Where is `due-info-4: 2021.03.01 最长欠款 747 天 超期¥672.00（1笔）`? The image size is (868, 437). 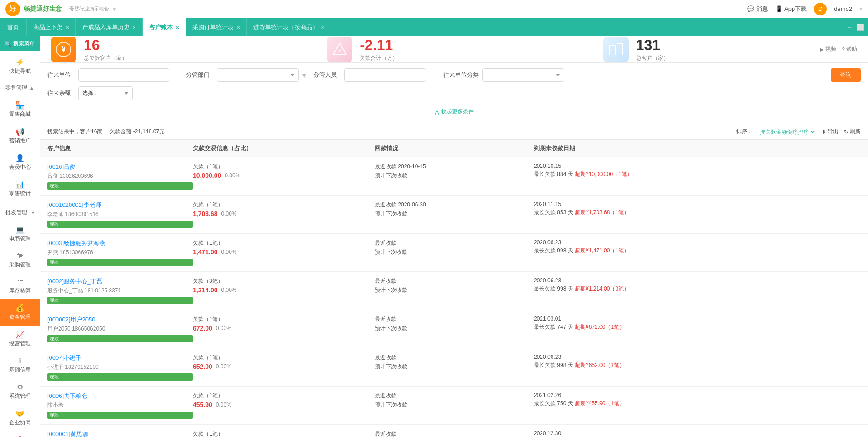 due-info-4: 2021.03.01 最长欠款 747 天 超期¥672.00（1笔） is located at coordinates (697, 323).